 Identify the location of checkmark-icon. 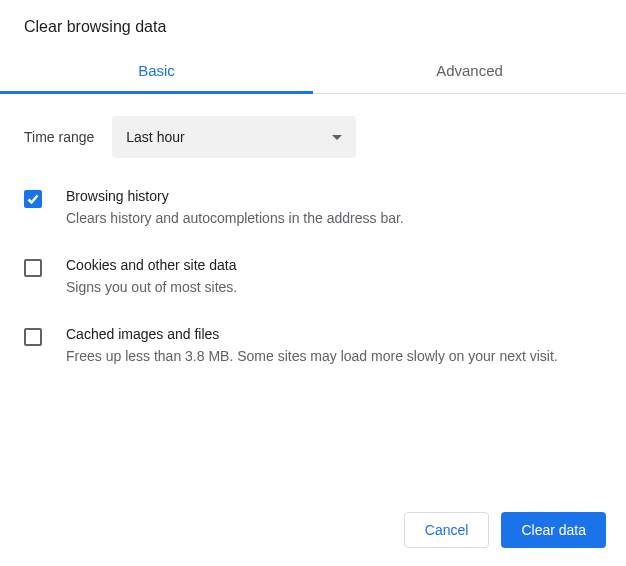
(33, 199).